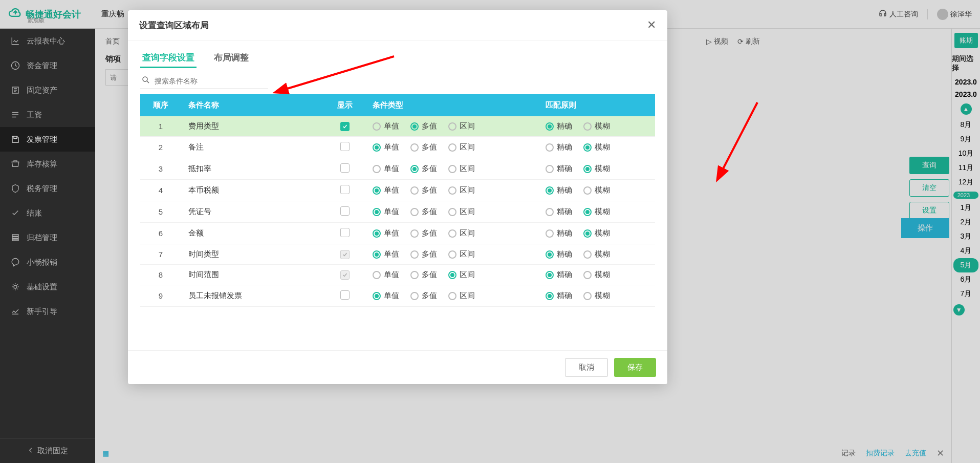  What do you see at coordinates (204, 81) in the screenshot?
I see `search-box` at bounding box center [204, 81].